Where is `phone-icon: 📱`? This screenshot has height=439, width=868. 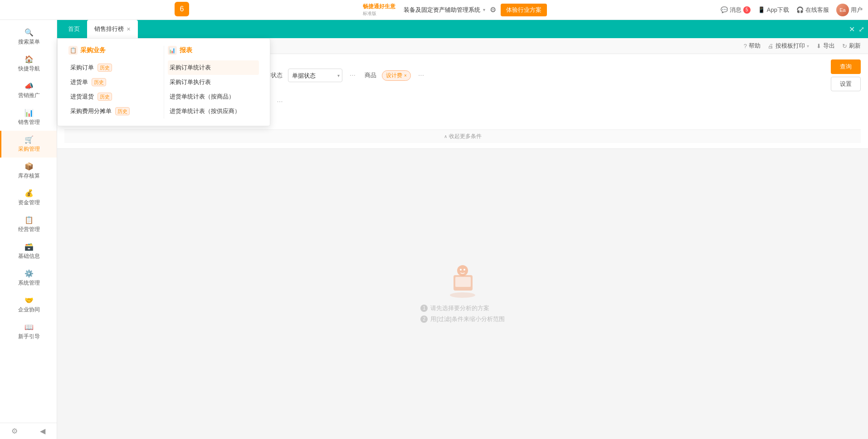
phone-icon: 📱 is located at coordinates (761, 10).